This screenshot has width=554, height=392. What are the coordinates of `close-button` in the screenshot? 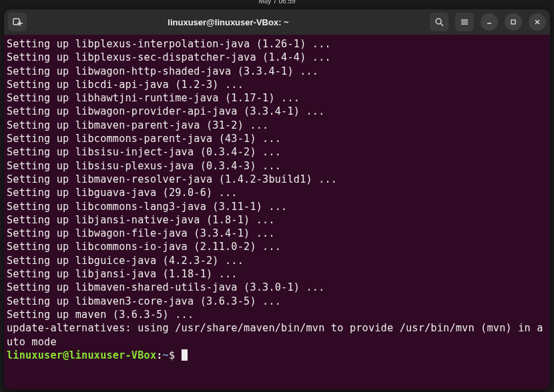 It's located at (537, 22).